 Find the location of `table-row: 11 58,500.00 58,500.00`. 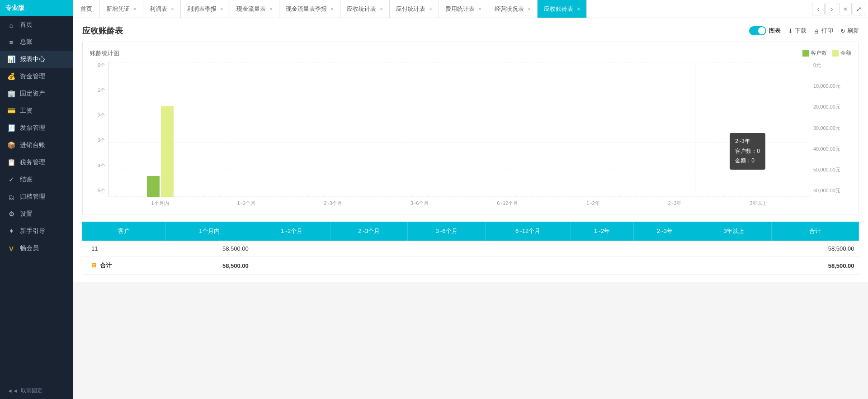

table-row: 11 58,500.00 58,500.00 is located at coordinates (471, 249).